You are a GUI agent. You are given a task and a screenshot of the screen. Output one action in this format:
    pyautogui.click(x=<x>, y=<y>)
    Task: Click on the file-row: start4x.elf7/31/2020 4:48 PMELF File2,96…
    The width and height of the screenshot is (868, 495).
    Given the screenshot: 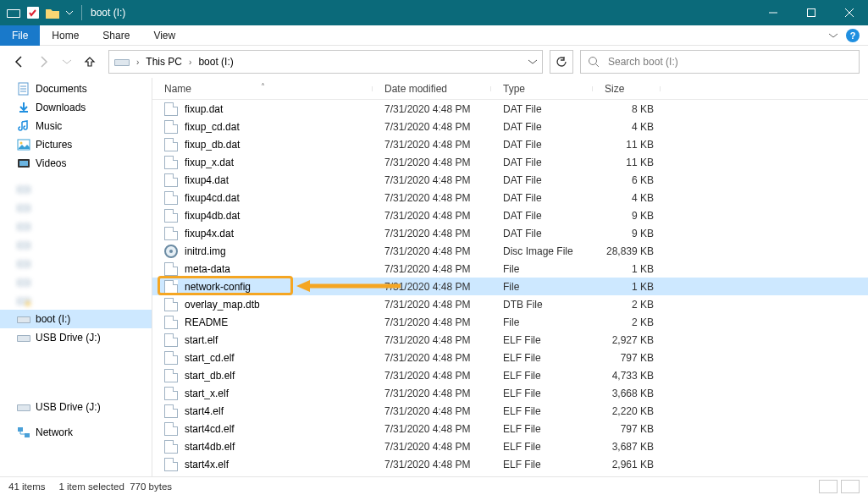 What is the action you would take?
    pyautogui.click(x=510, y=464)
    